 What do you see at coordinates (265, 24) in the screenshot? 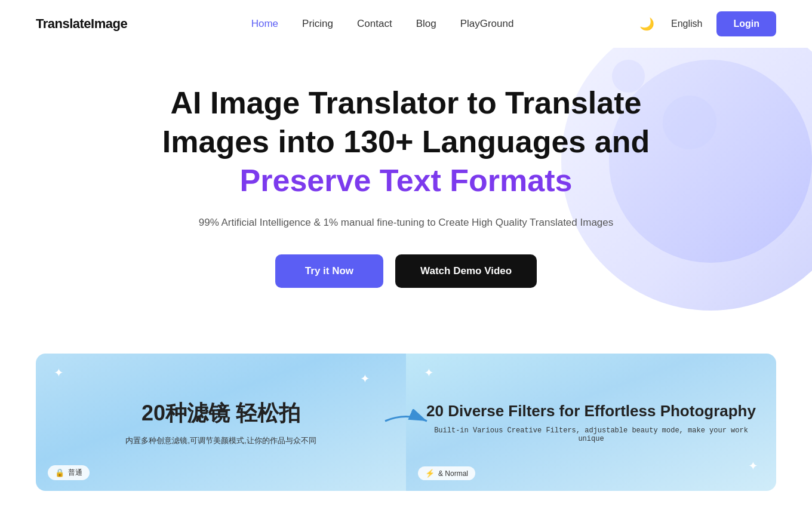
I see `nav-item-home: Home` at bounding box center [265, 24].